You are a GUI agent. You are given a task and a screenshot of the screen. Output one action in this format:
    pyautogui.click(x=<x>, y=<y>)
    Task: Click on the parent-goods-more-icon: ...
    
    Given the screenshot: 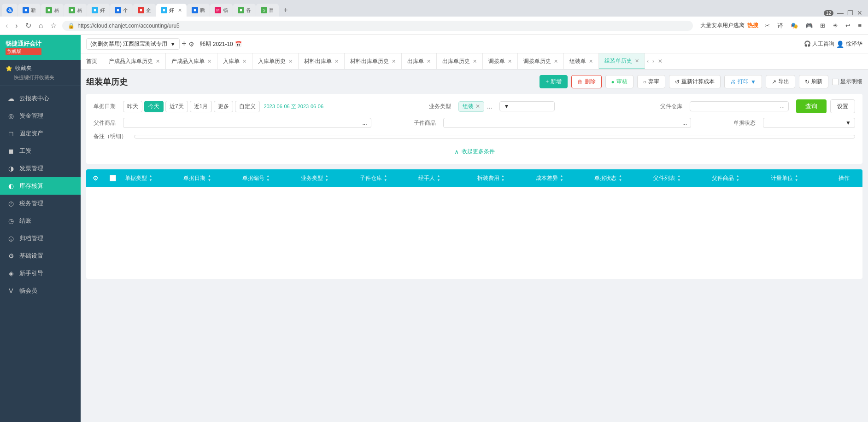 What is the action you would take?
    pyautogui.click(x=364, y=123)
    